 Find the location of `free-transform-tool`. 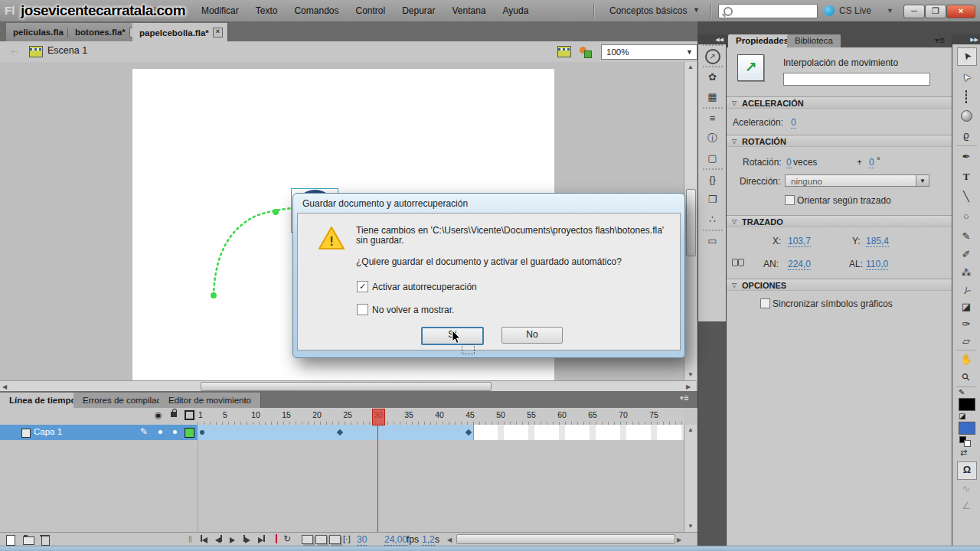

free-transform-tool is located at coordinates (966, 97).